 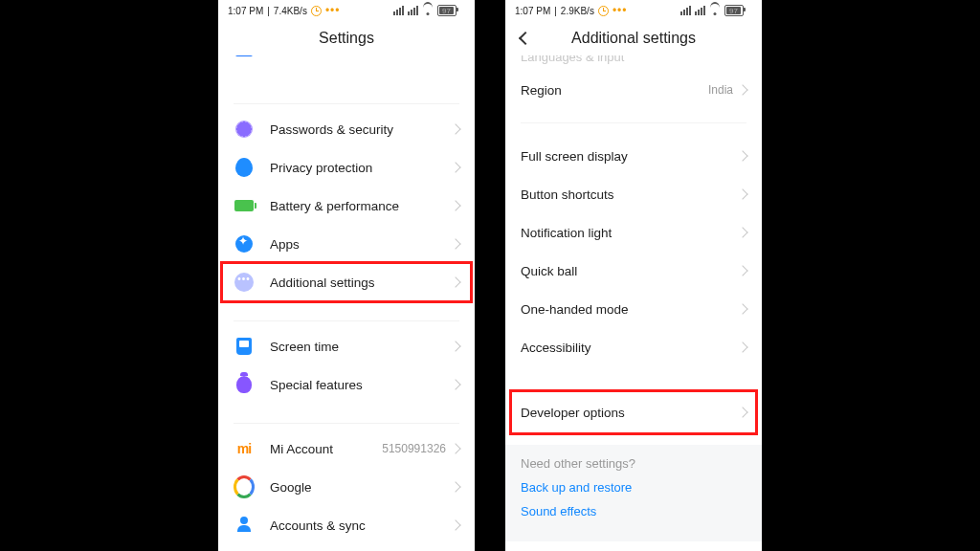 What do you see at coordinates (346, 38) in the screenshot?
I see `header: Settings` at bounding box center [346, 38].